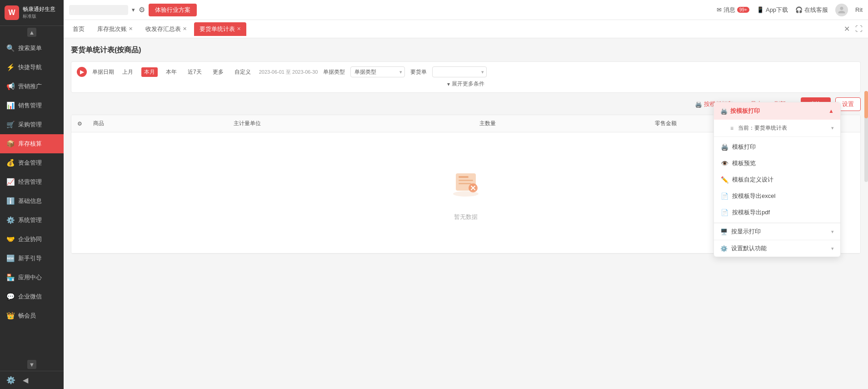 The image size is (868, 389). Describe the element at coordinates (220, 29) in the screenshot. I see `tab-order-stats: 要货单统计表 ✕` at that location.